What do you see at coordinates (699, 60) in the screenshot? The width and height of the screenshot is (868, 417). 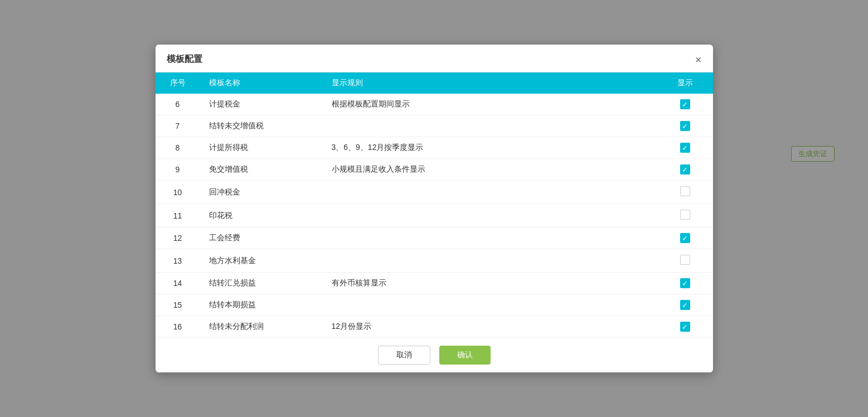 I see `modal-close-button: ×` at bounding box center [699, 60].